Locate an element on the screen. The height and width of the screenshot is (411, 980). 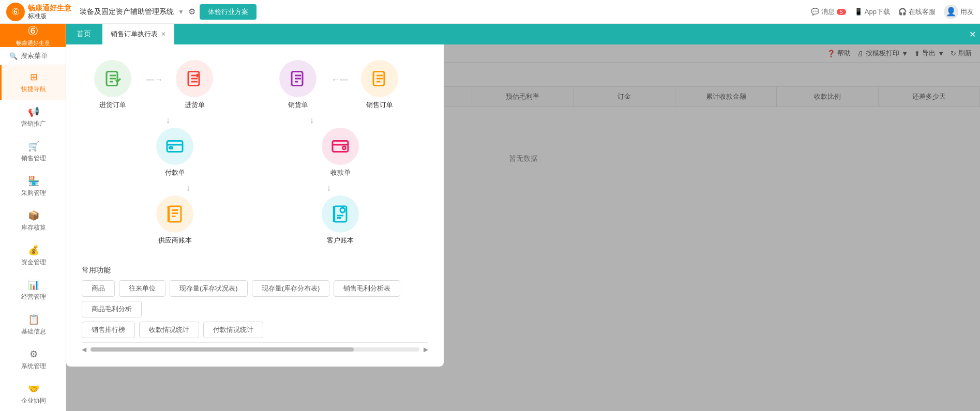
sidebar-item-funds: 💰 资金管理 is located at coordinates (33, 255).